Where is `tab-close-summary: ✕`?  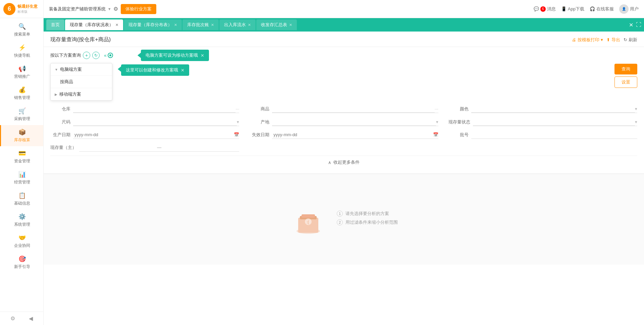
tab-close-summary: ✕ is located at coordinates (290, 25).